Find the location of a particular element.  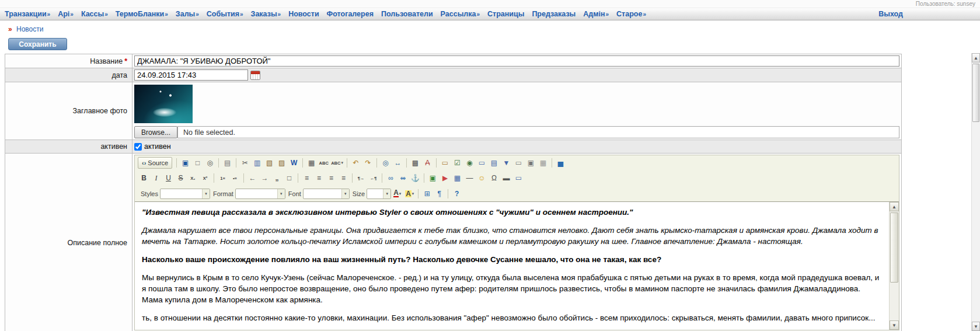

editor-scrollbar: ▲ ▼ is located at coordinates (894, 266).